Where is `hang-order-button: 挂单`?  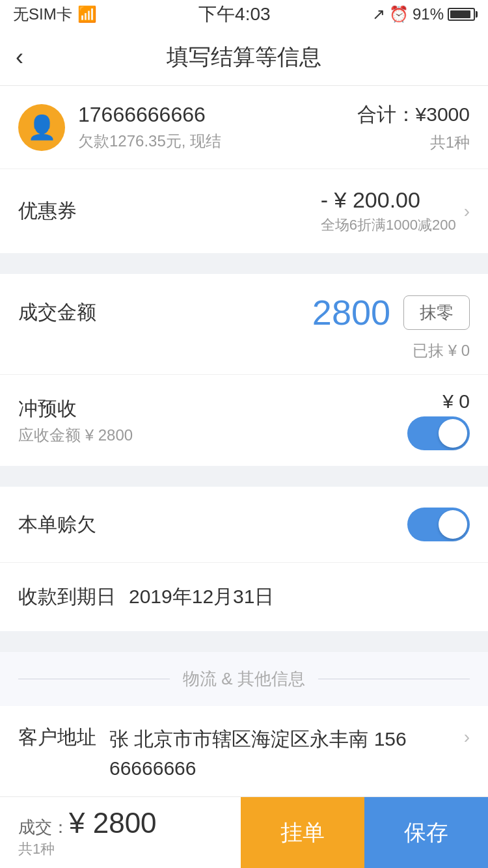
hang-order-button: 挂单 is located at coordinates (303, 833).